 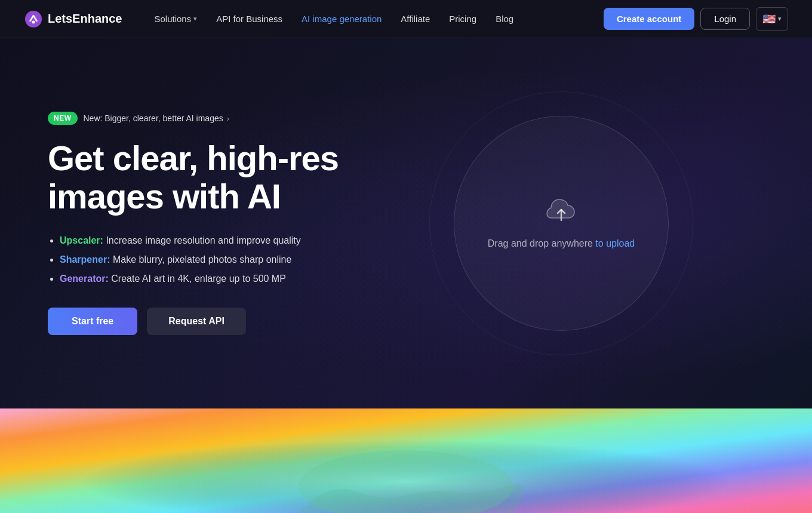 What do you see at coordinates (463, 19) in the screenshot?
I see `nav-pricing: Pricing` at bounding box center [463, 19].